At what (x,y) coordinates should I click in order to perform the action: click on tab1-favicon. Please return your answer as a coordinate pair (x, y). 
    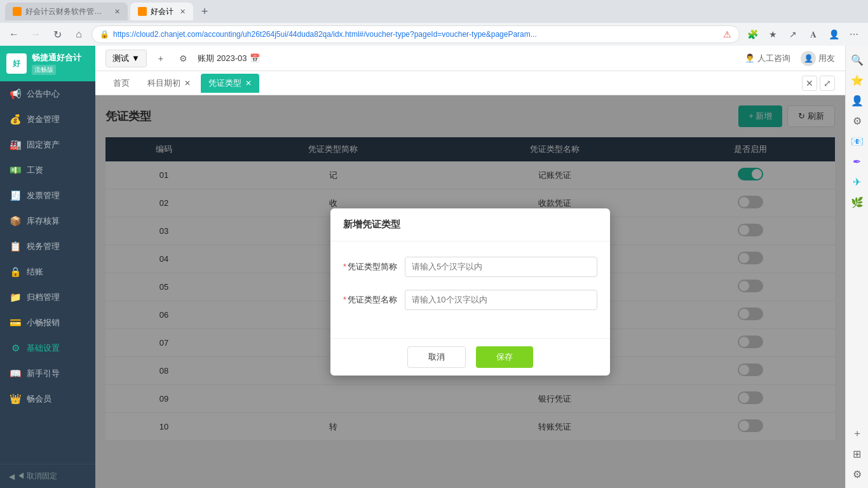
    Looking at the image, I should click on (17, 11).